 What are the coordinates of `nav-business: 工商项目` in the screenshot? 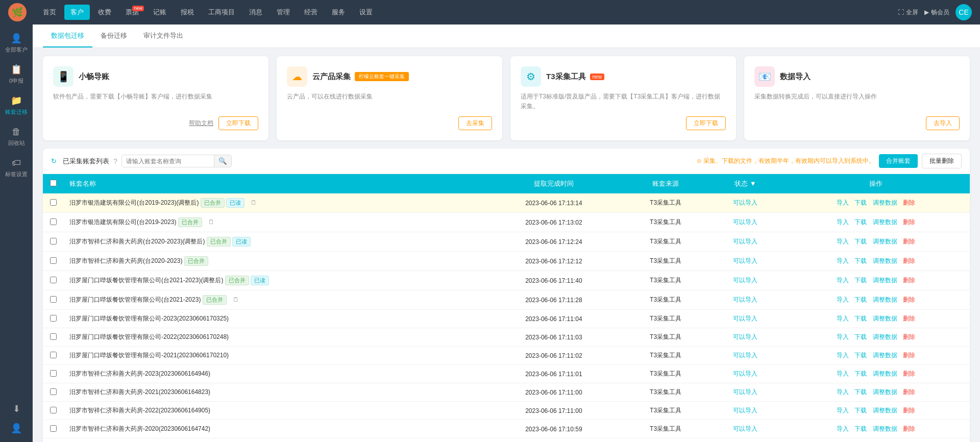 It's located at (222, 12).